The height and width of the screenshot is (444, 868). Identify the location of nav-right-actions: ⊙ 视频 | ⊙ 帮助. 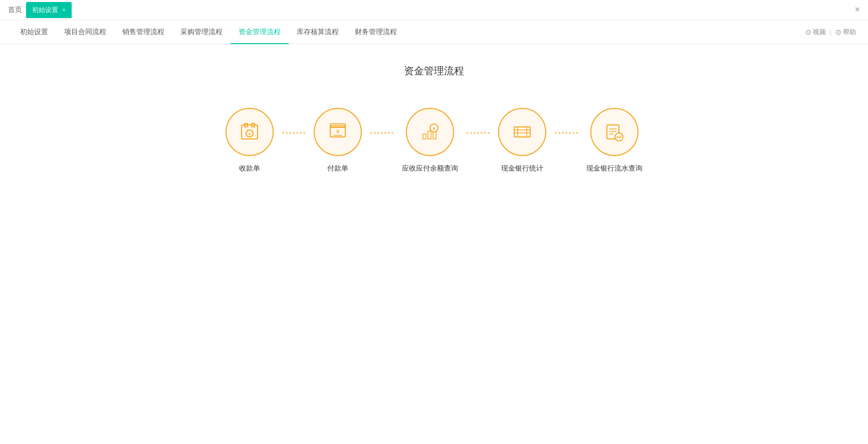
(831, 32).